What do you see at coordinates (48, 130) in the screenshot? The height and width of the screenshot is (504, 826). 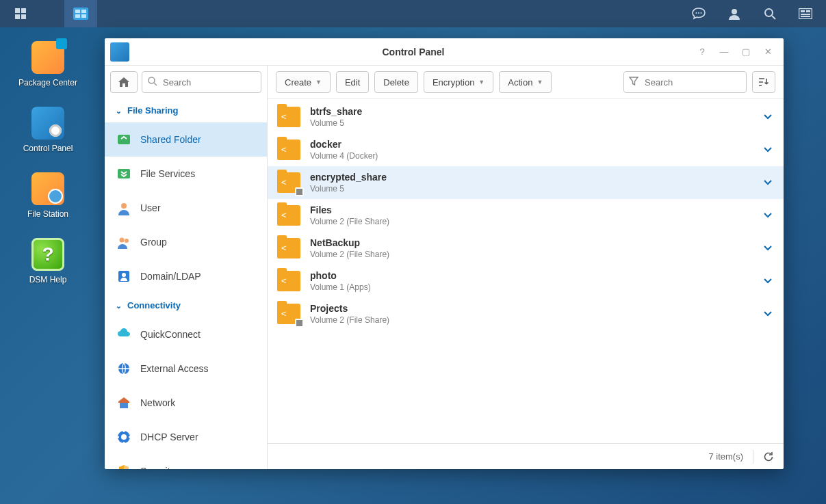 I see `desktop-icon-control-panel: Control Panel` at bounding box center [48, 130].